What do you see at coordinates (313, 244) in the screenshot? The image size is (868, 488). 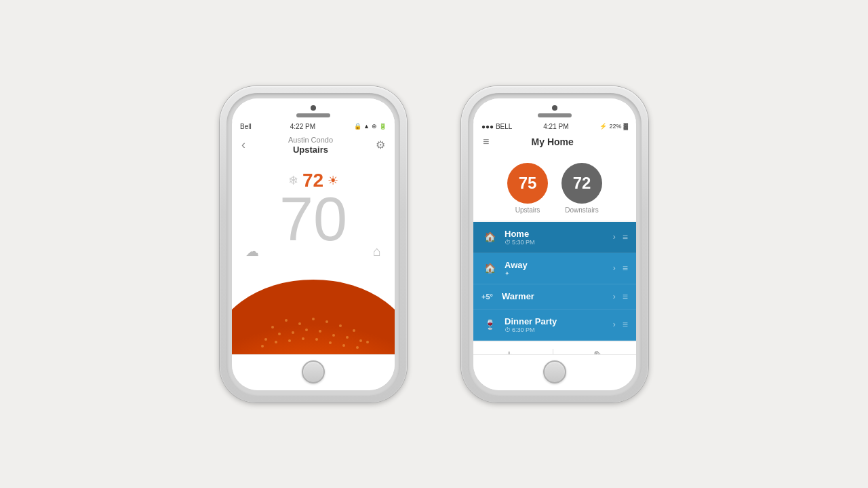 I see `phone-1: Bell 4:22 PM 🔒 ▲ ⊕ 🔋 ‹ Austin Condo Upst…` at bounding box center [313, 244].